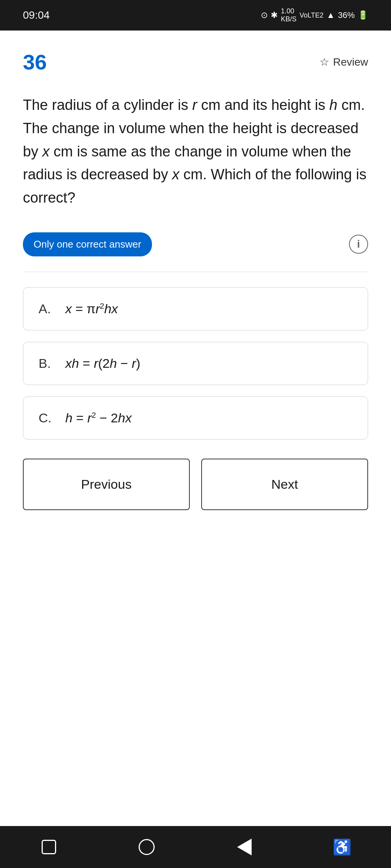 Image resolution: width=391 pixels, height=868 pixels. What do you see at coordinates (359, 244) in the screenshot?
I see `info-symbol: i` at bounding box center [359, 244].